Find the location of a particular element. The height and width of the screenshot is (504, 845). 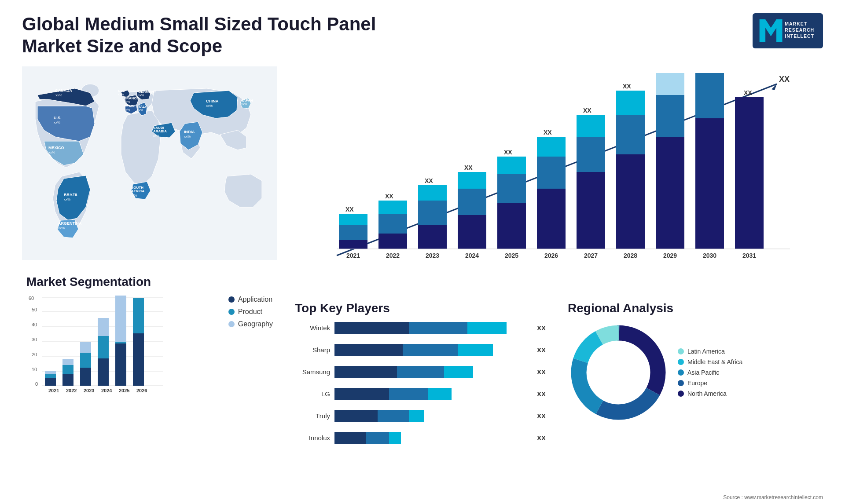

legend-latin-america: Latin America is located at coordinates (710, 351).